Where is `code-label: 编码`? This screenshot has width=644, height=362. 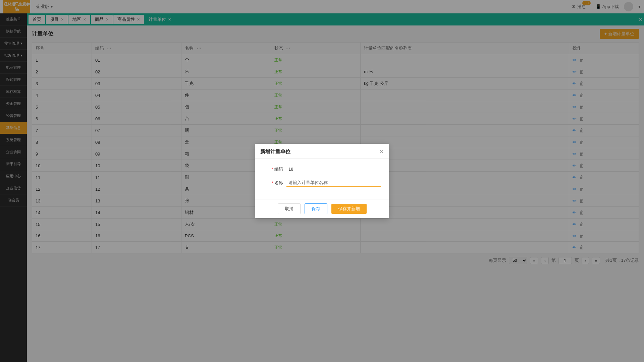 code-label: 编码 is located at coordinates (273, 169).